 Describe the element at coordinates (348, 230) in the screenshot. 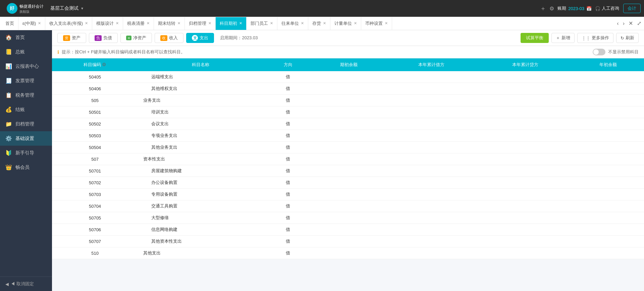

I see `table-row: 50706信息网络购建借` at that location.